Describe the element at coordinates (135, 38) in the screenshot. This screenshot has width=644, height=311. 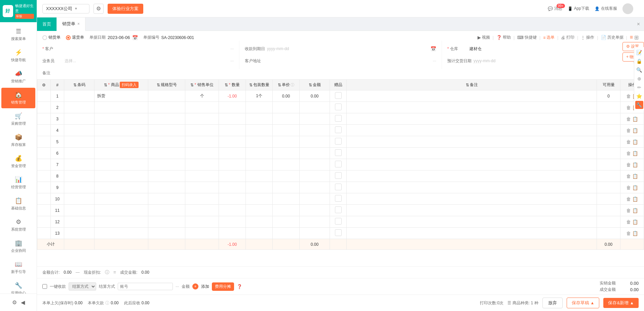
I see `date-calendar-icon: 📅` at that location.